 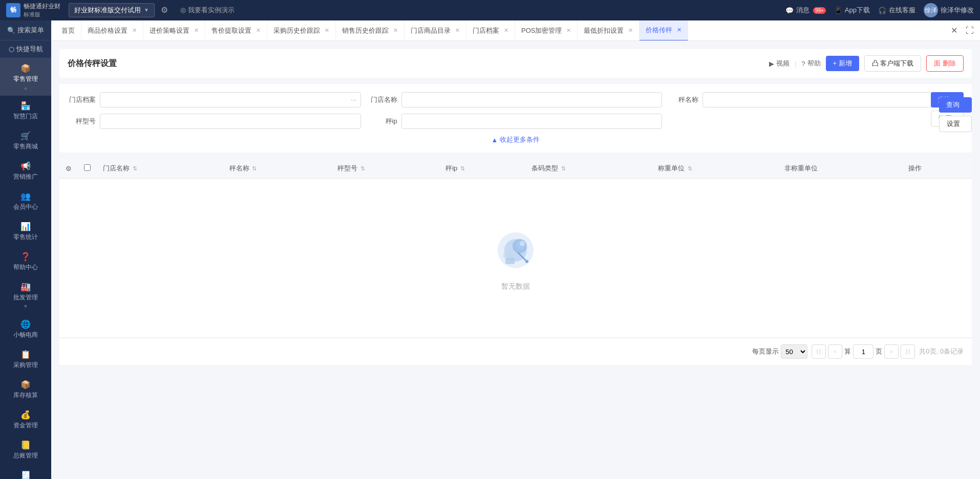 What do you see at coordinates (26, 359) in the screenshot?
I see `sidebar-item-purchase: 📋 采购管理` at bounding box center [26, 359].